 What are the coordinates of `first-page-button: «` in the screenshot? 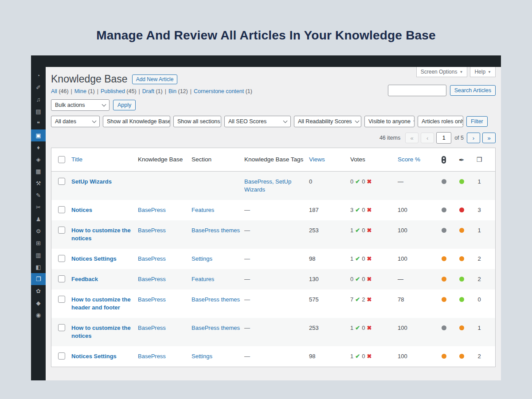 It's located at (412, 138).